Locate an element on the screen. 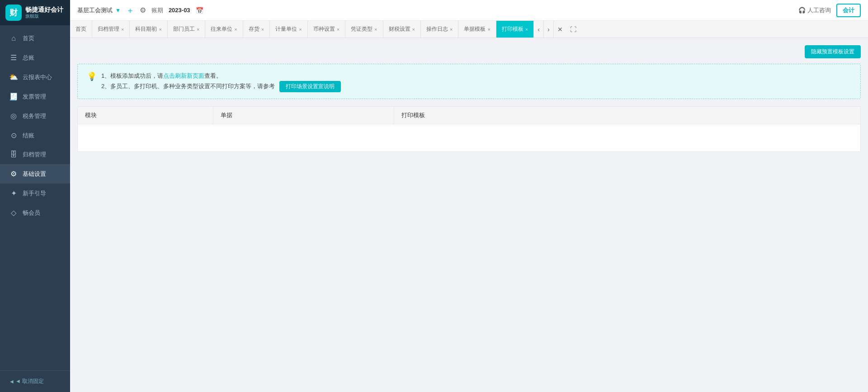  tab-unit-label: 计量单位 is located at coordinates (286, 29).